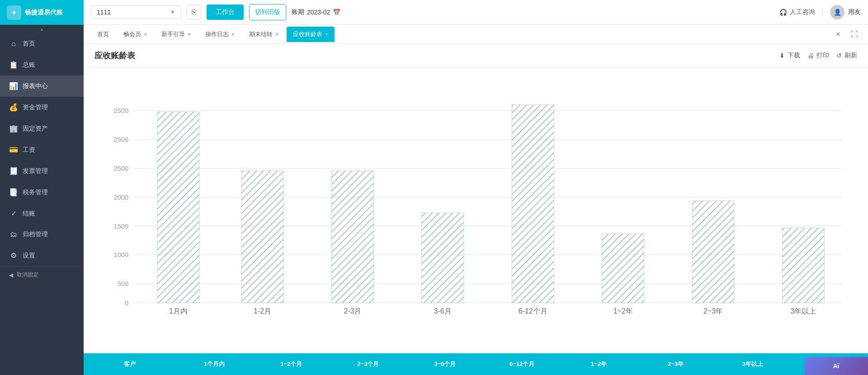 The height and width of the screenshot is (375, 868). Describe the element at coordinates (178, 311) in the screenshot. I see `svg-text: 1月内` at that location.